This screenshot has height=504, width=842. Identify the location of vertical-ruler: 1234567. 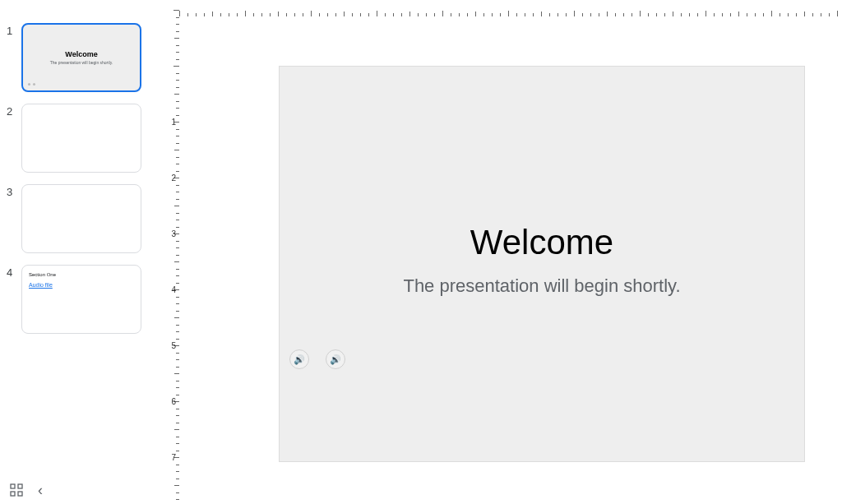
(172, 247).